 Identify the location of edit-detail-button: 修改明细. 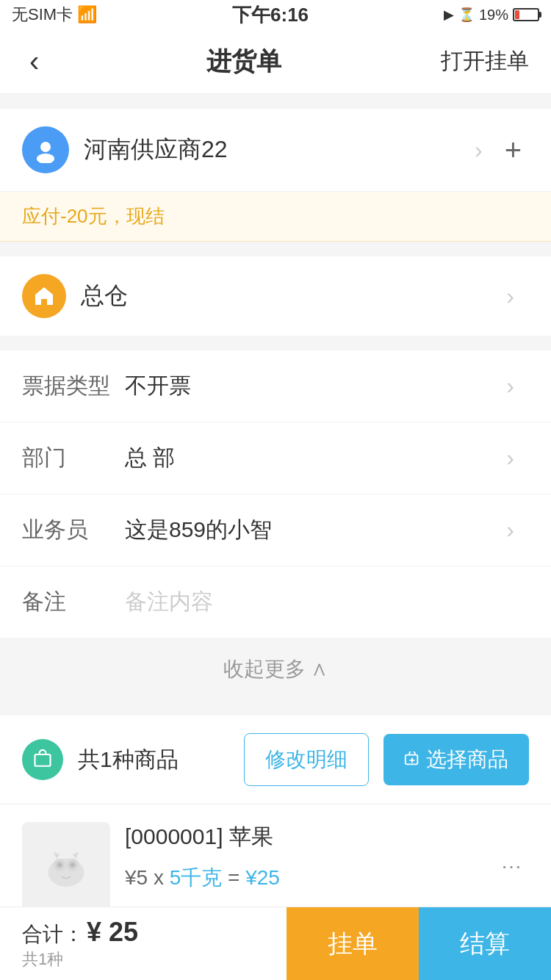
(306, 760).